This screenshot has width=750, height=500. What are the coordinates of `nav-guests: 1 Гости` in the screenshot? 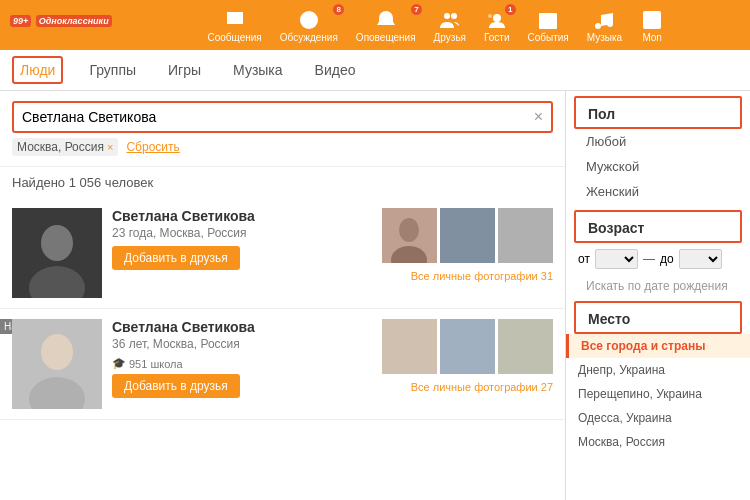 It's located at (496, 26).